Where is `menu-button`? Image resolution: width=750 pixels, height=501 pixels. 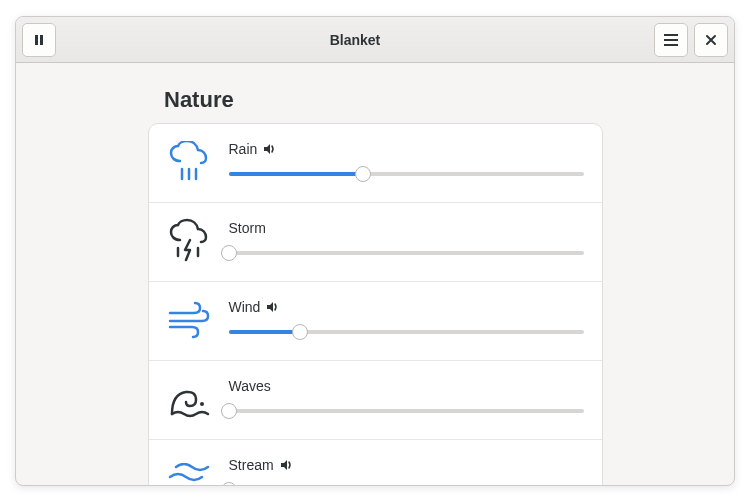
menu-button is located at coordinates (671, 40).